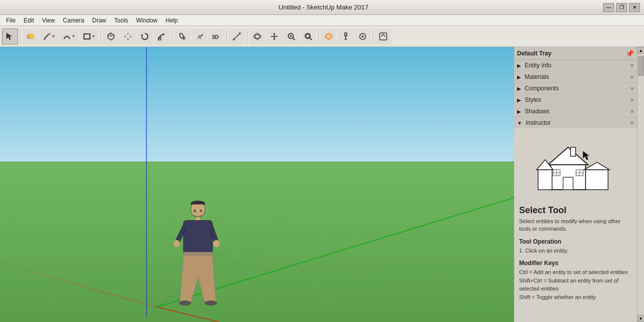  I want to click on menu-file: File, so click(11, 20).